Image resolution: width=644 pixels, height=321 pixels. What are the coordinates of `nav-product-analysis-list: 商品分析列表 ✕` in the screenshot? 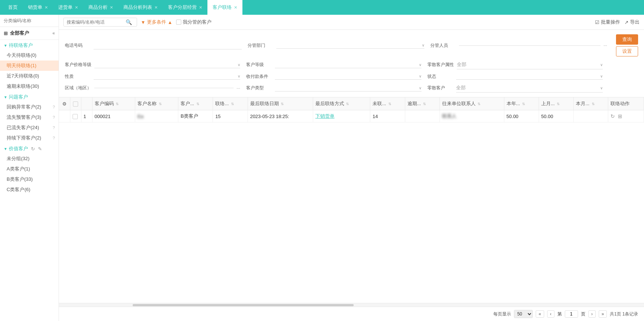 It's located at (141, 7).